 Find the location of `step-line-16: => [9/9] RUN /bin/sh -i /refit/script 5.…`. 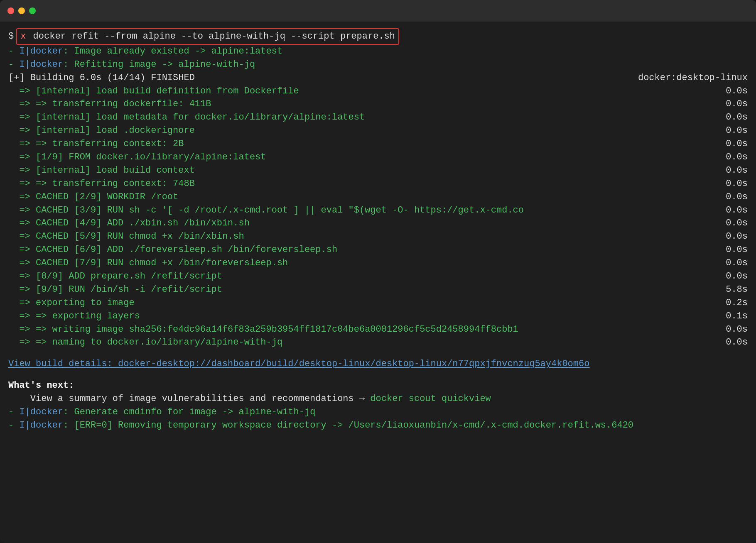

step-line-16: => [9/9] RUN /bin/sh -i /refit/script 5.… is located at coordinates (378, 290).